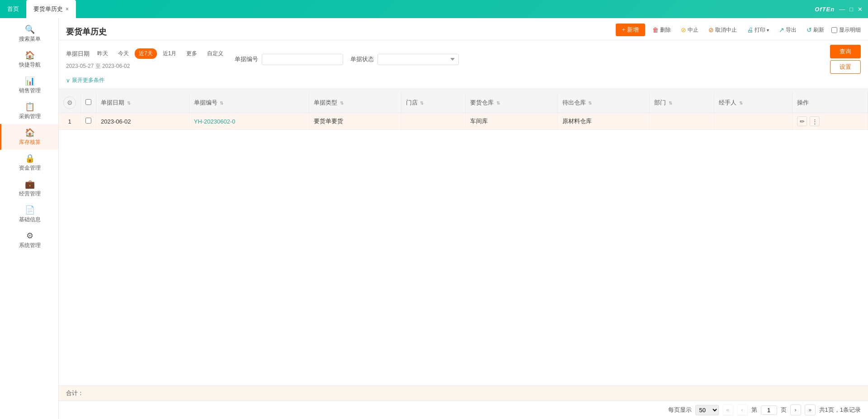 The height and width of the screenshot is (419, 868). I want to click on status-filter: 单据状态, so click(405, 60).